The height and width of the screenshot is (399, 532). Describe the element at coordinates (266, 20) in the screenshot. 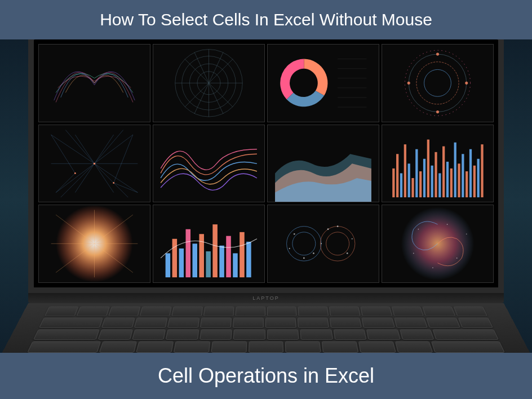

I see `title-banner: How To Select Cells In Excel Without Mou…` at that location.